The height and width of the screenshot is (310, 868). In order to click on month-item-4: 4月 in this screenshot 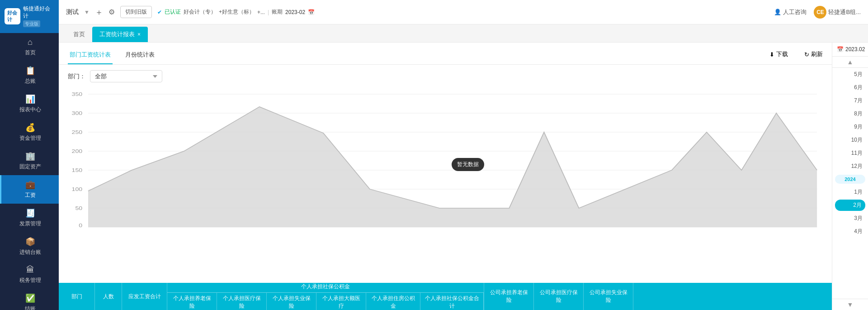, I will do `click(850, 232)`.